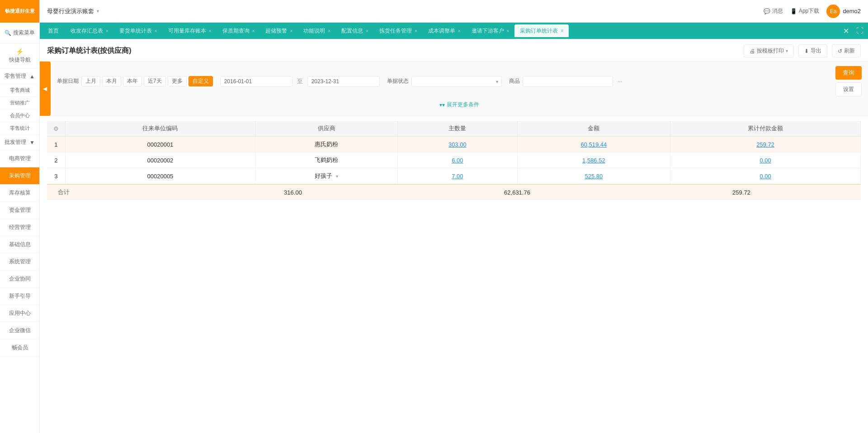 This screenshot has height=433, width=868. Describe the element at coordinates (155, 81) in the screenshot. I see `date-btn-7days: 近7天` at that location.